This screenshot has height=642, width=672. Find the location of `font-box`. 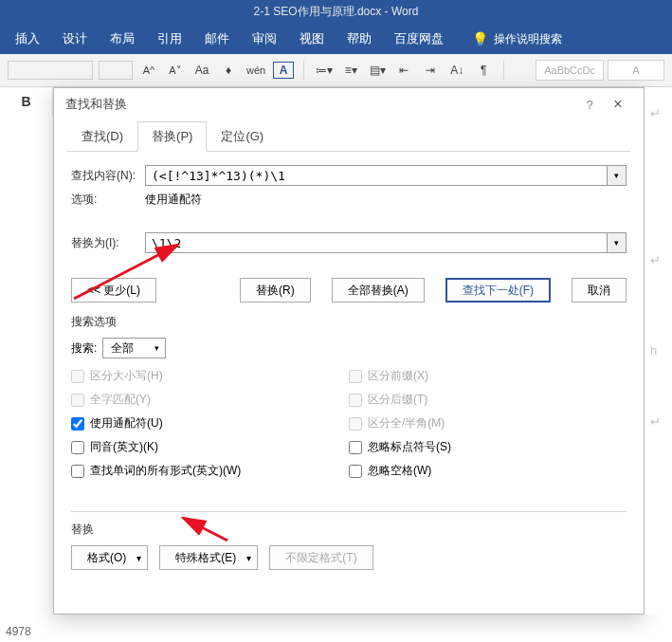

font-box is located at coordinates (50, 70).